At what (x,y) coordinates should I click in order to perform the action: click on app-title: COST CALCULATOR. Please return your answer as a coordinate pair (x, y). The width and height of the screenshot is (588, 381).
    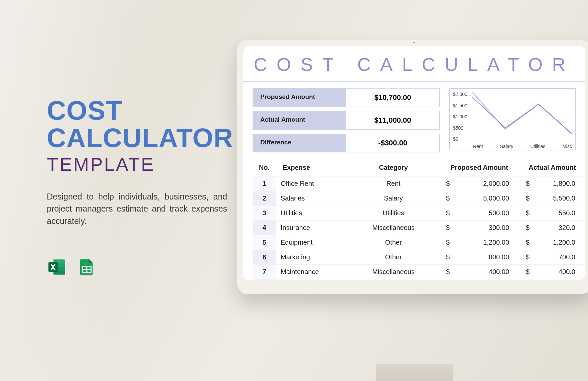
    Looking at the image, I should click on (414, 63).